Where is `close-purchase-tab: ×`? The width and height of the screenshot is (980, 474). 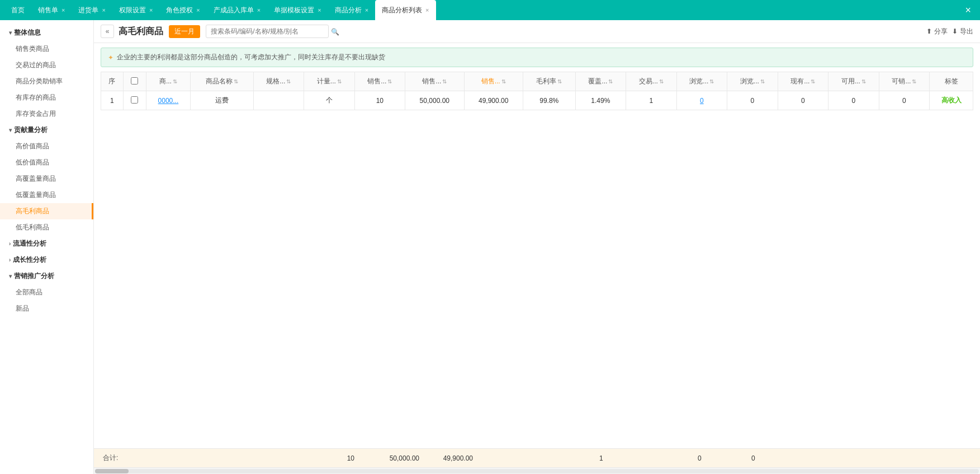 close-purchase-tab: × is located at coordinates (103, 10).